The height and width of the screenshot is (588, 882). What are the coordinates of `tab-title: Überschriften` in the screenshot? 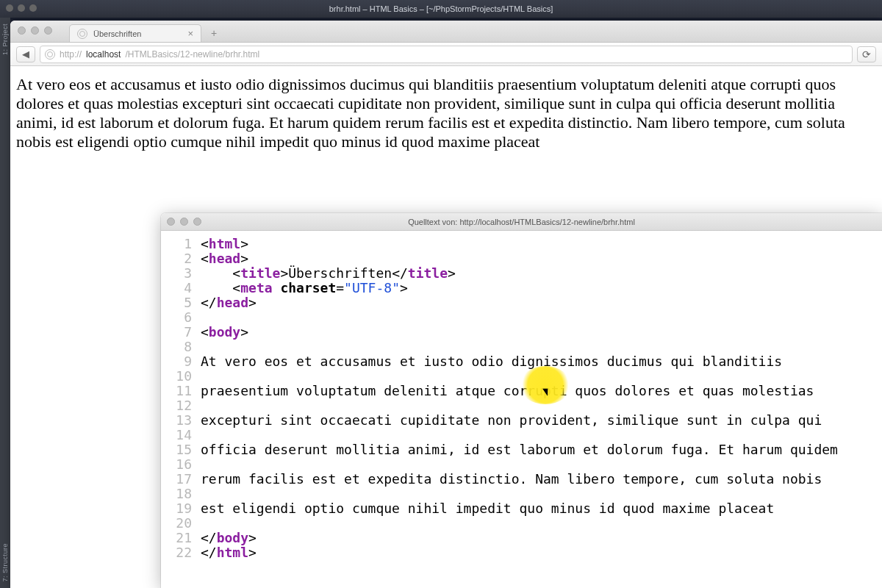 It's located at (137, 34).